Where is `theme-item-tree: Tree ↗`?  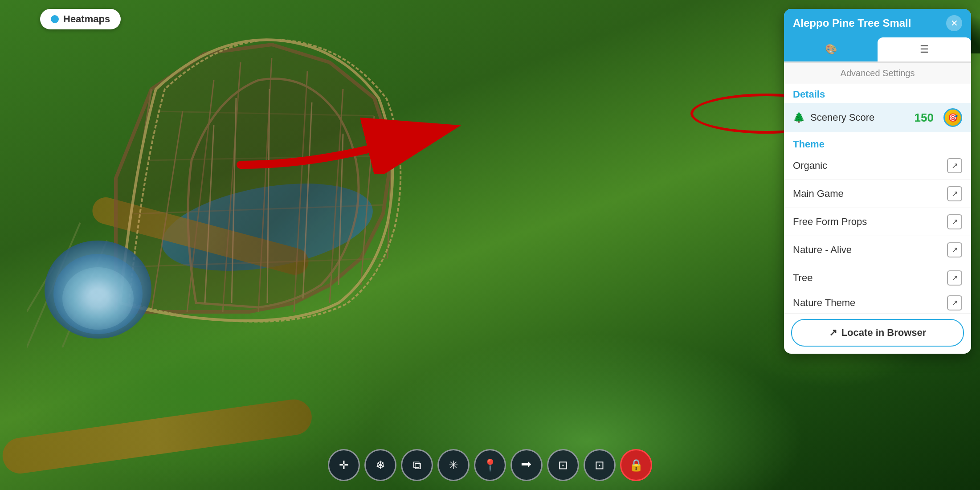
theme-item-tree: Tree ↗ is located at coordinates (878, 278).